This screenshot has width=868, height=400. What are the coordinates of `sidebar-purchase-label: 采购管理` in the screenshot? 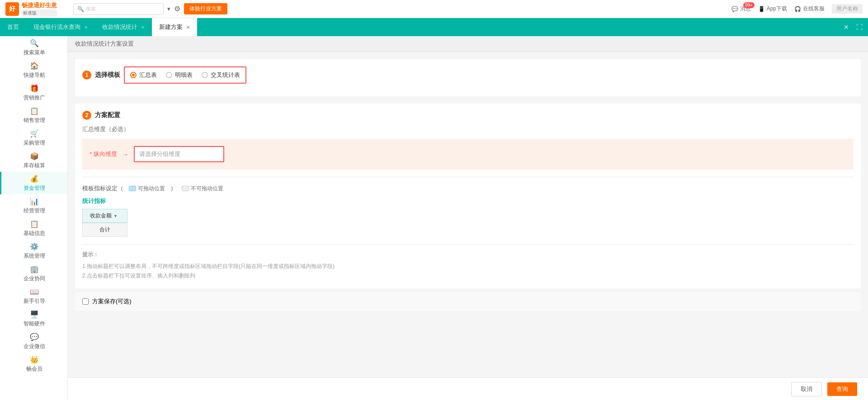 It's located at (34, 143).